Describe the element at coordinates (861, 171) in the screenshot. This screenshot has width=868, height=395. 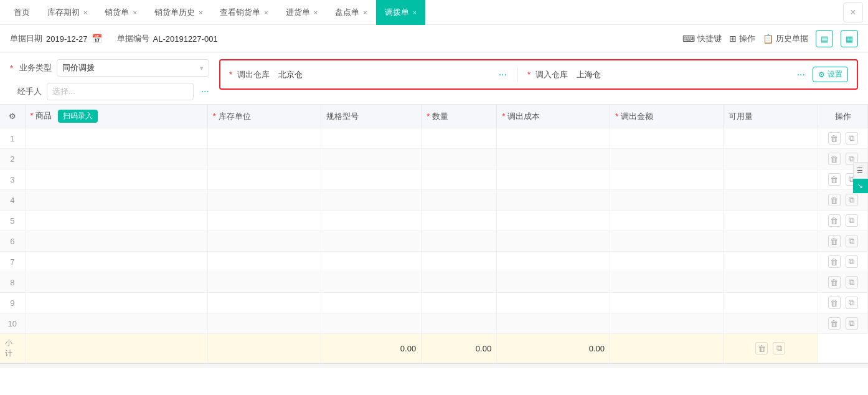
I see `list-view-button: ☰` at that location.